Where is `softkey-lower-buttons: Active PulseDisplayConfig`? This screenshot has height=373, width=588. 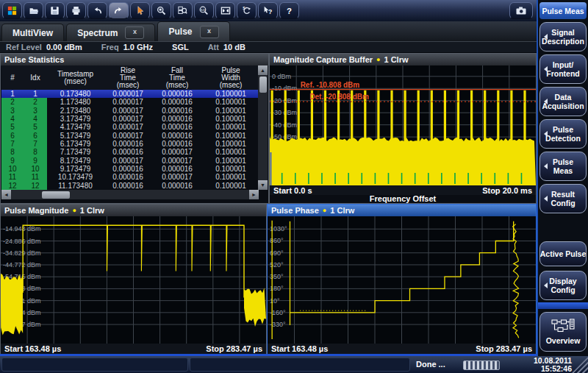 softkey-lower-buttons: Active PulseDisplayConfig is located at coordinates (563, 273).